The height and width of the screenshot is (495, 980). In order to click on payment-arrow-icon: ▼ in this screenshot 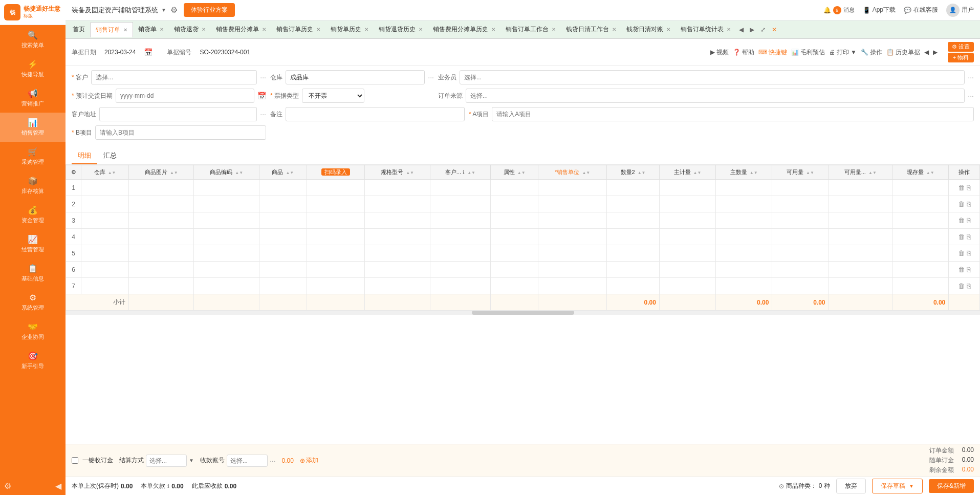, I will do `click(191, 461)`.